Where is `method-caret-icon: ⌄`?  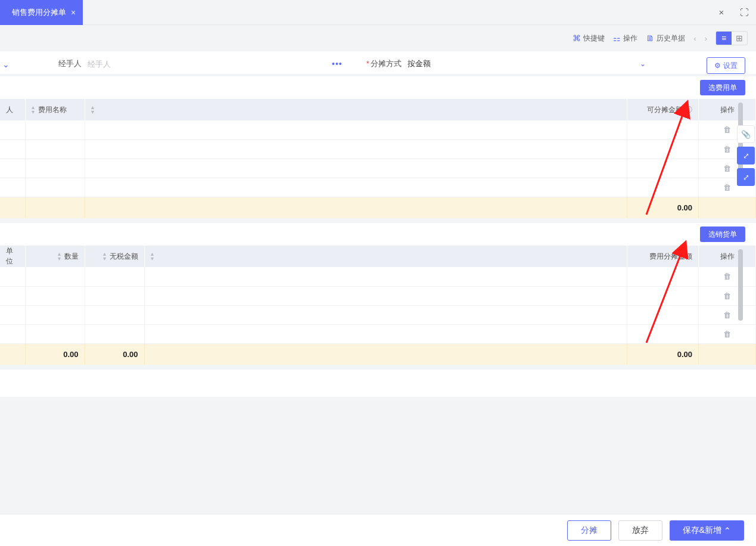 method-caret-icon: ⌄ is located at coordinates (643, 64).